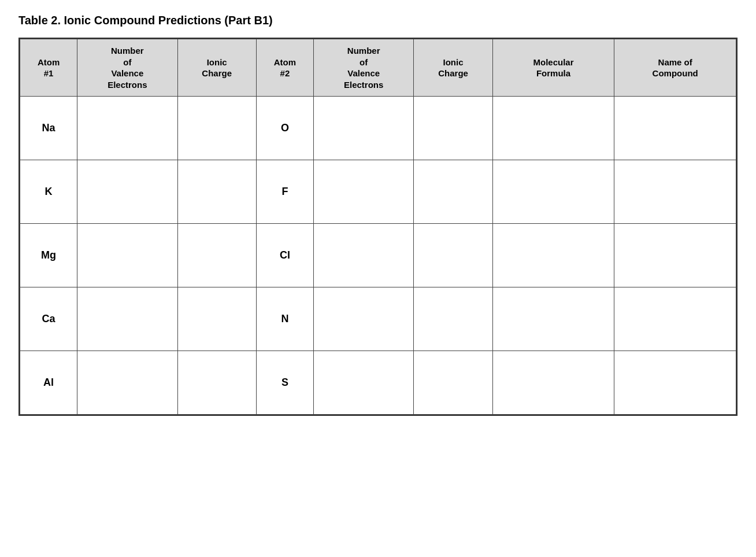 The height and width of the screenshot is (557, 756). Describe the element at coordinates (453, 68) in the screenshot. I see `col-header-ionic2: IonicCharge` at that location.